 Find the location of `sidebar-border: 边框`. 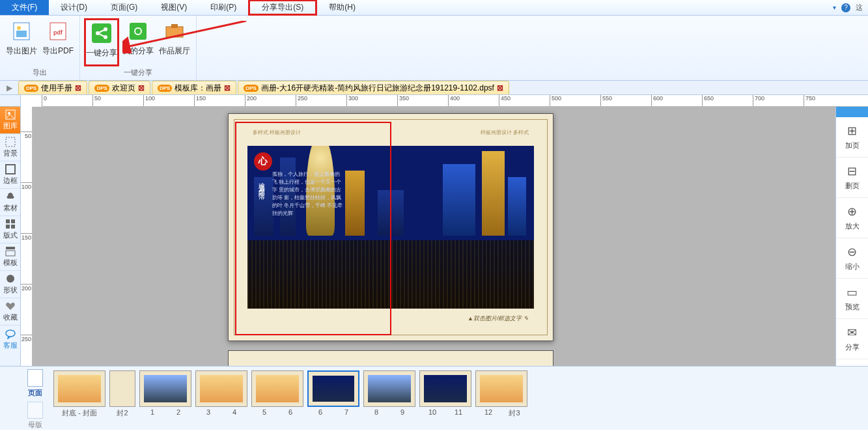

sidebar-border: 边框 is located at coordinates (10, 175).